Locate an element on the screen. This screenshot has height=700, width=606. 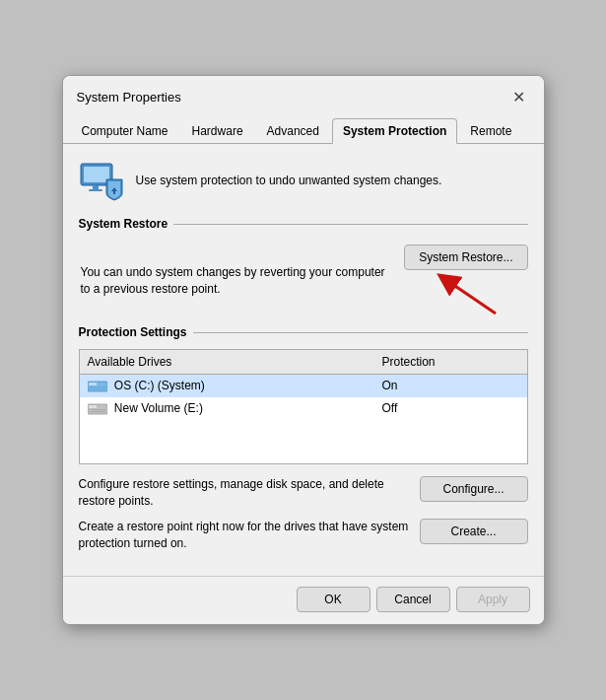
footer-buttons: OK Cancel Apply is located at coordinates (303, 599).